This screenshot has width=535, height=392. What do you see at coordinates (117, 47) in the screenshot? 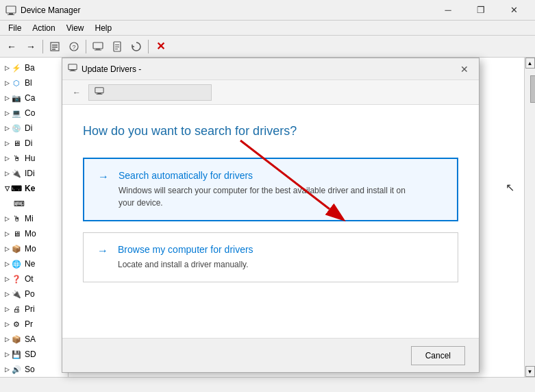
I see `toolbar-page` at bounding box center [117, 47].